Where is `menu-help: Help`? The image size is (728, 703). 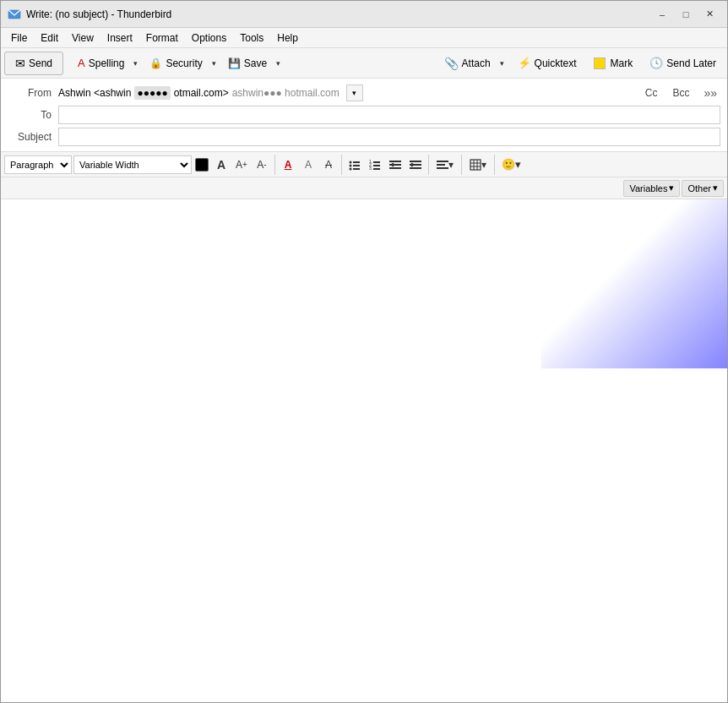 menu-help: Help is located at coordinates (287, 38).